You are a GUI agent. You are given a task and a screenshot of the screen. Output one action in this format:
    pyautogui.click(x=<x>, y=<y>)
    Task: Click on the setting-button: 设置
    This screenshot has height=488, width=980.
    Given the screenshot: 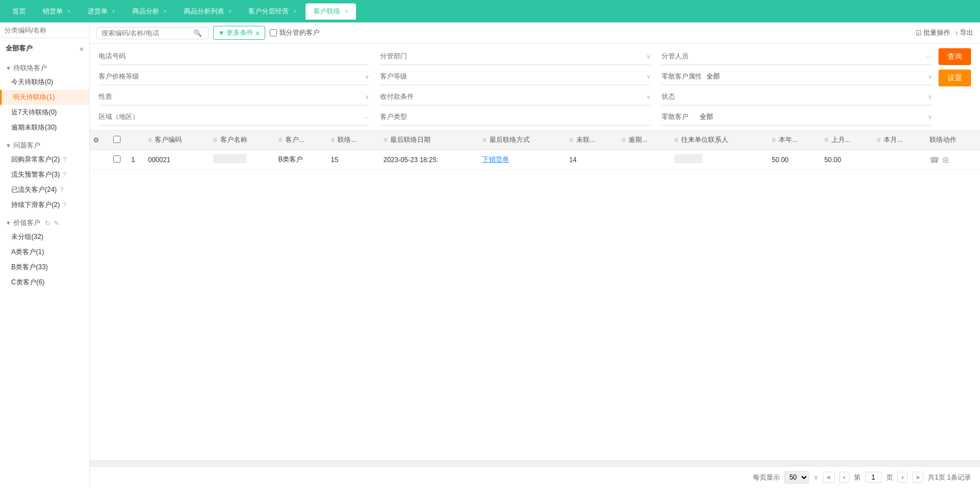 What is the action you would take?
    pyautogui.click(x=955, y=78)
    